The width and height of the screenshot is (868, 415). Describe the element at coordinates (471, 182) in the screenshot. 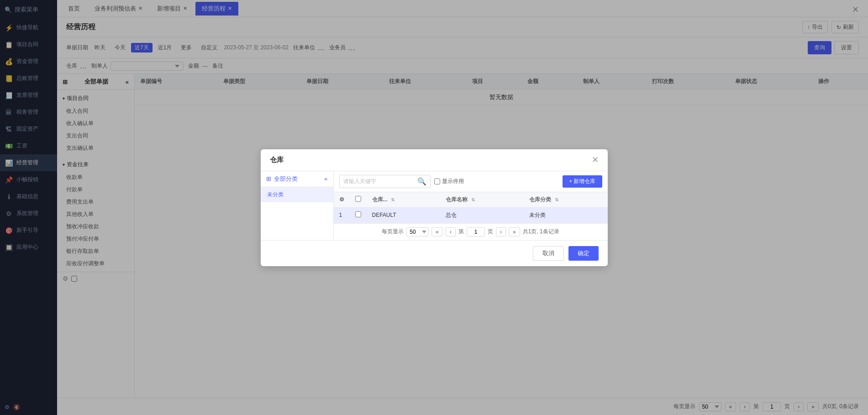

I see `modal-toolbar: 🔍 显示停用 + 新增仓库` at that location.